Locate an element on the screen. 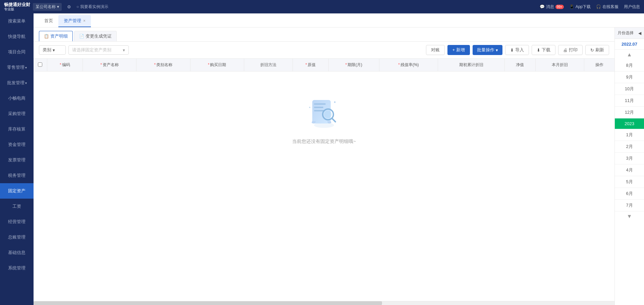  service-icon: 🎧 is located at coordinates (598, 7).